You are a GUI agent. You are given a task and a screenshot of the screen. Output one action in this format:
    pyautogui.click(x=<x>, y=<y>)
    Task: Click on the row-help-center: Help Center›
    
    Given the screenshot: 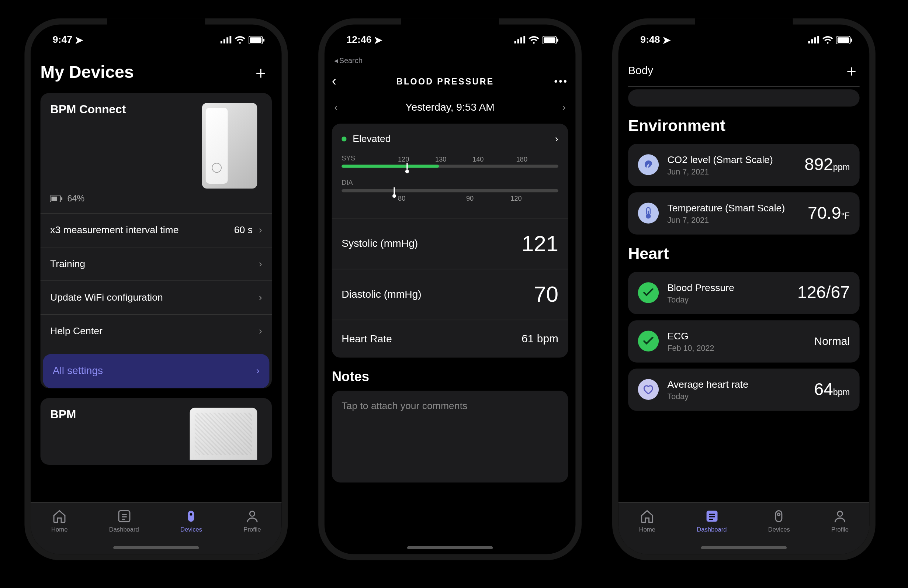 What is the action you would take?
    pyautogui.click(x=156, y=331)
    